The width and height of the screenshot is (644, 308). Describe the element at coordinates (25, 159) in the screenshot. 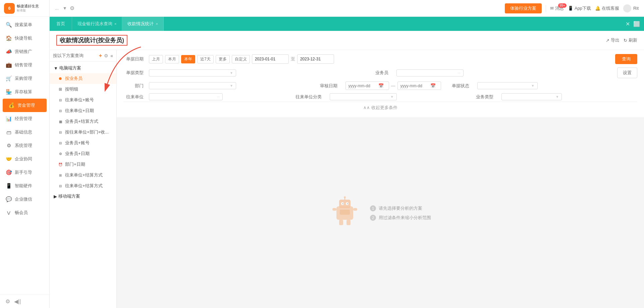

I see `sidebar-item-collab: 🤝 企业协同` at that location.